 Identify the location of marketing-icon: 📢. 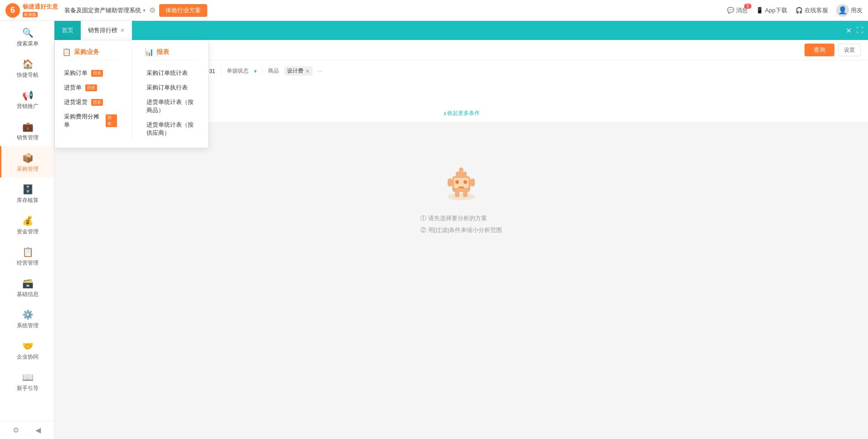
(28, 95).